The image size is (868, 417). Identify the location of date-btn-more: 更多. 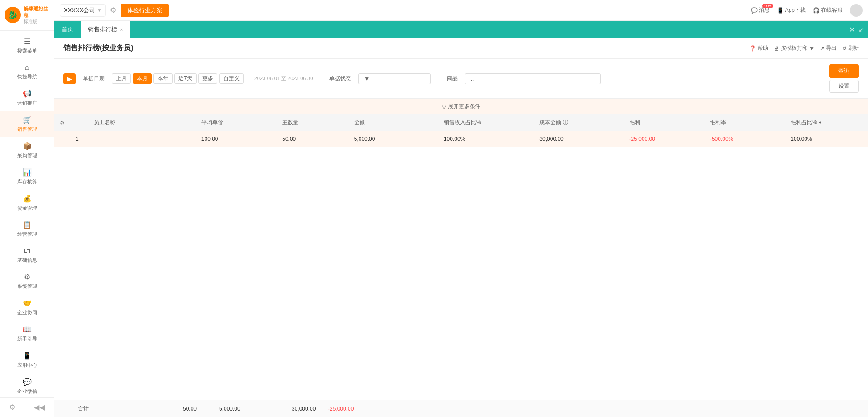
(208, 79).